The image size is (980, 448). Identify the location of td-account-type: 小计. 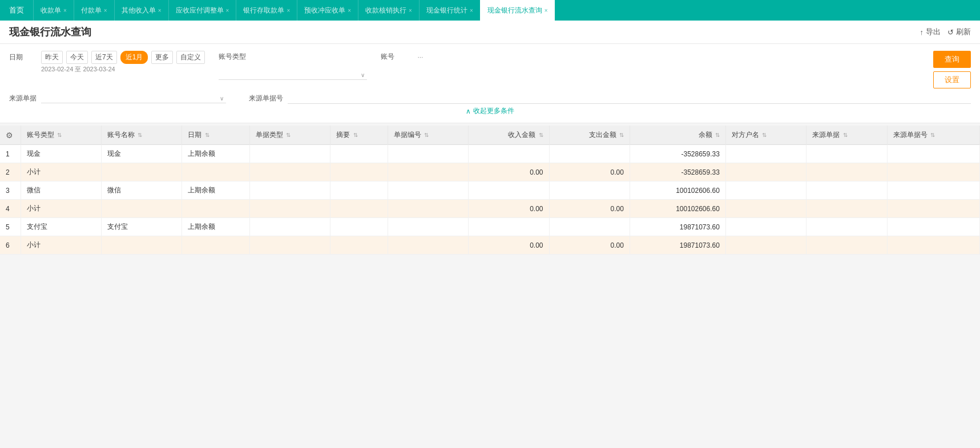
(61, 172).